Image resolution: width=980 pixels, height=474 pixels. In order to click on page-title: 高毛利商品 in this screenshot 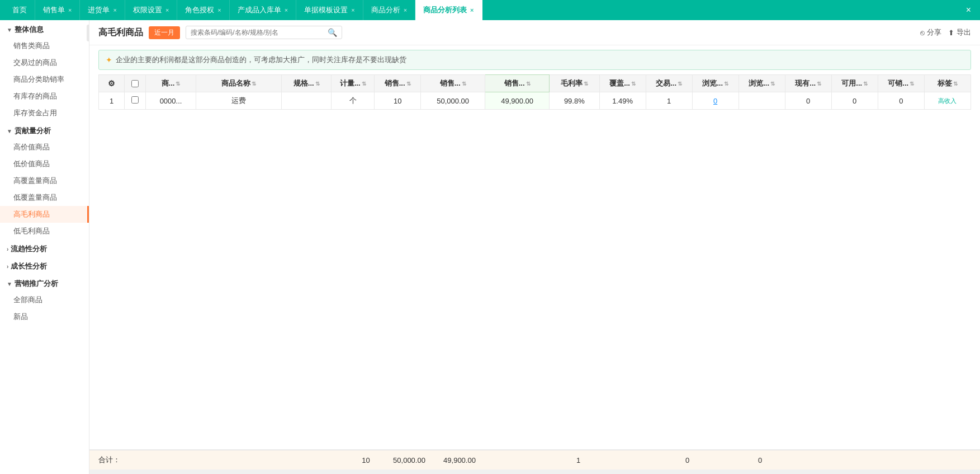, I will do `click(121, 32)`.